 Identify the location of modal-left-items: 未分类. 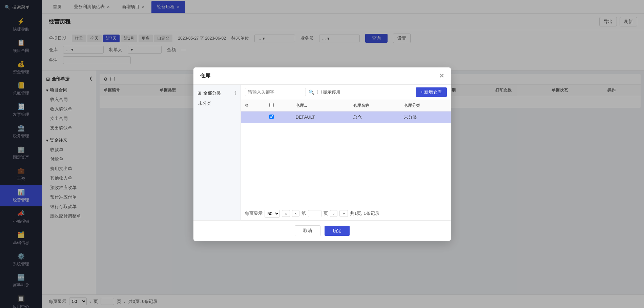
(217, 103).